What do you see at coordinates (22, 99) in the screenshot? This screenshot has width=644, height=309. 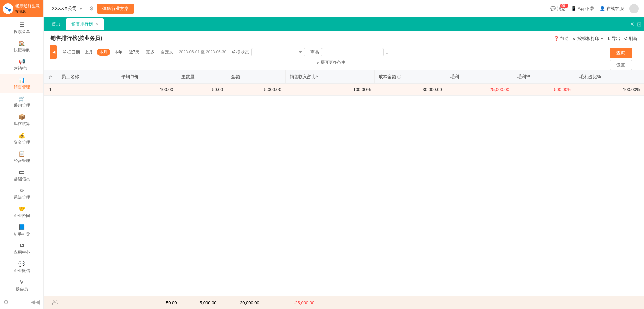 I see `sidebar-icon: 🛒` at bounding box center [22, 99].